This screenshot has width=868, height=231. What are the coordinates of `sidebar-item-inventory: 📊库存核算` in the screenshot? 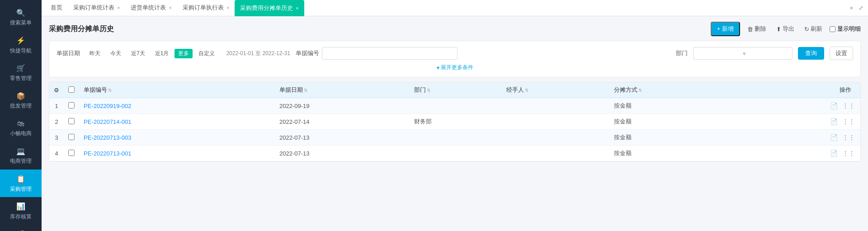 It's located at (21, 211).